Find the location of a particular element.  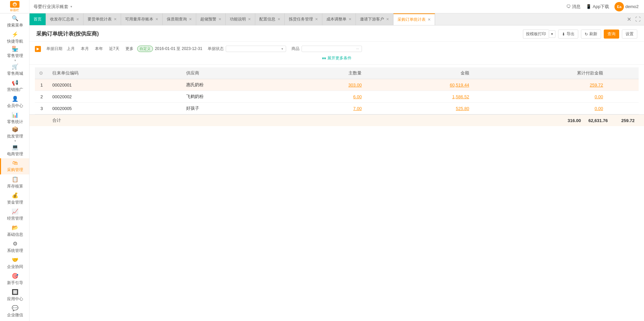

sidebar-item-retail: 🏪零售管理▾ is located at coordinates (15, 54).